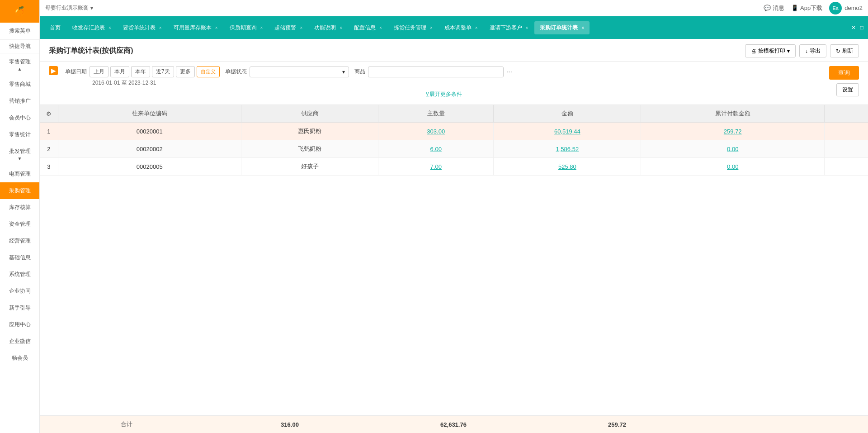  Describe the element at coordinates (436, 149) in the screenshot. I see `qty-link: 6.00` at that location.